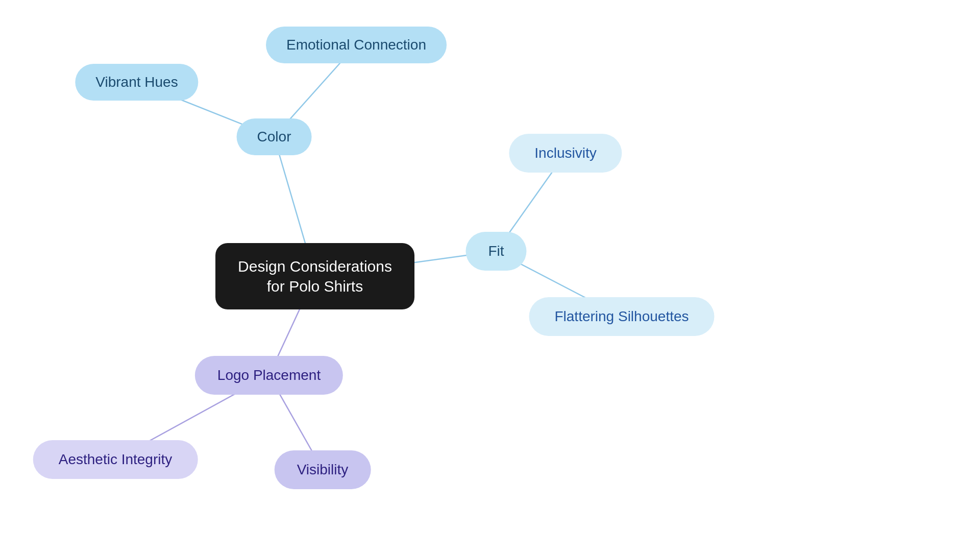 This screenshot has height=553, width=980. What do you see at coordinates (115, 460) in the screenshot?
I see `aesthetic-integrity-node: Aesthetic Integrity` at bounding box center [115, 460].